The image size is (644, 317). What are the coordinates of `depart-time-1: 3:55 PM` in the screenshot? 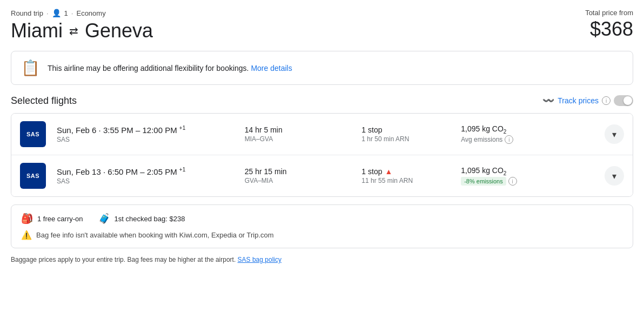 It's located at (118, 130).